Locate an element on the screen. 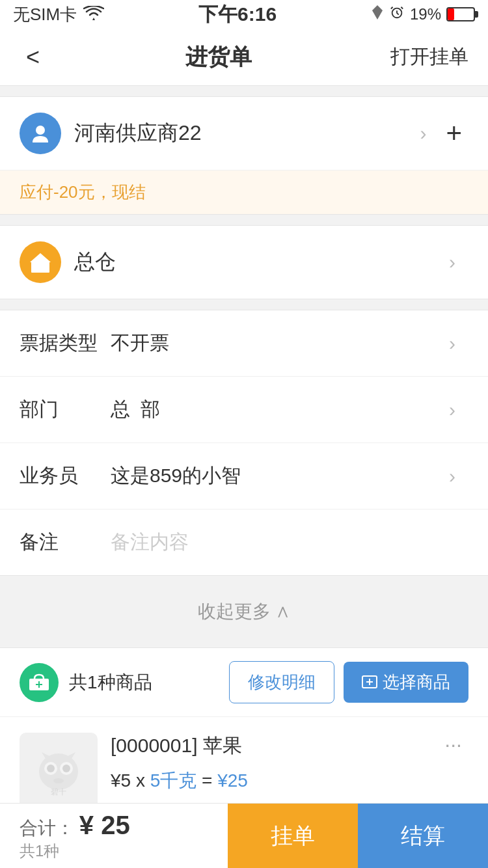 Image resolution: width=488 pixels, height=868 pixels. invoice-value: 不开票 is located at coordinates (277, 344).